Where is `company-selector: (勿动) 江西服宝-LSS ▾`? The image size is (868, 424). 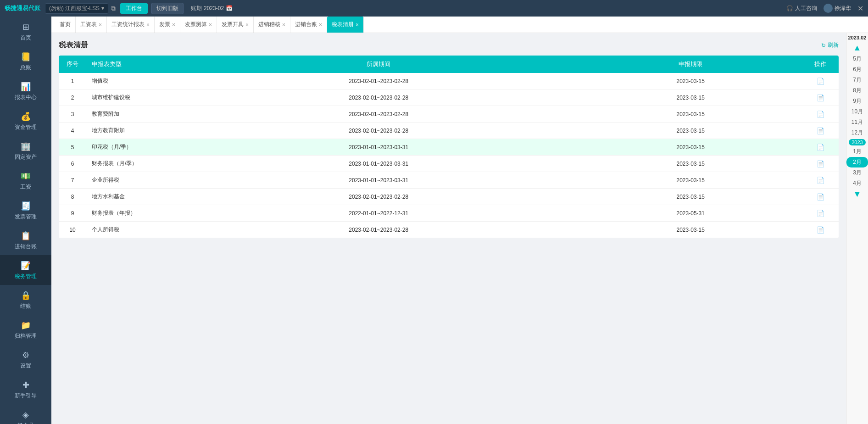
company-selector: (勿动) 江西服宝-LSS ▾ is located at coordinates (77, 8).